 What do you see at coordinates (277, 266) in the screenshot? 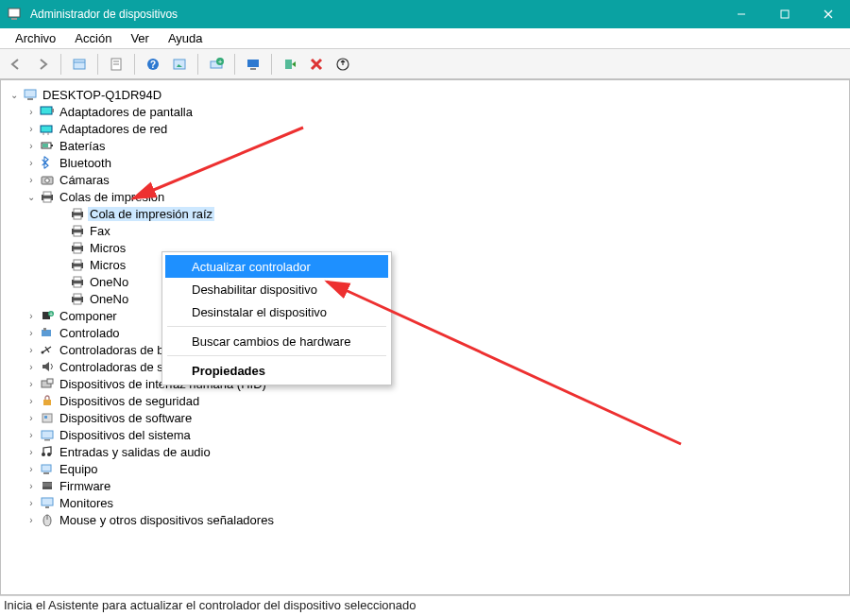
I see `ctx-update-driver: Actualizar controlador` at bounding box center [277, 266].